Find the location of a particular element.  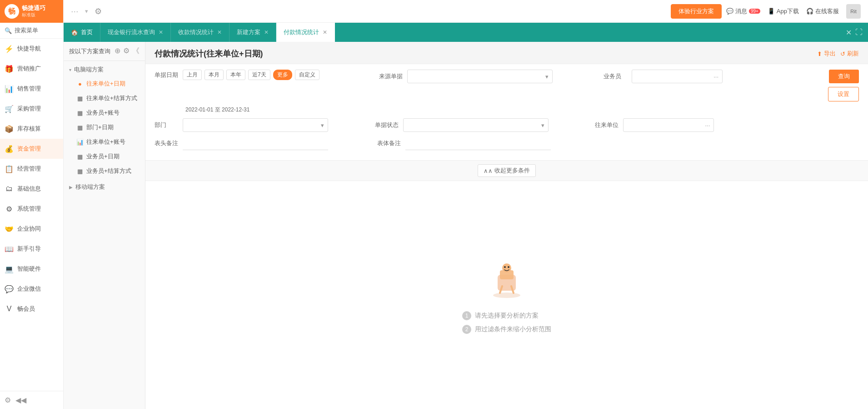

sidebar-item-marketing: 🎁 营销推广 is located at coordinates (32, 69).